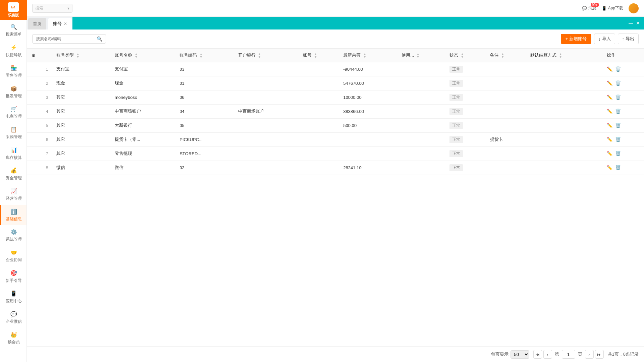 The width and height of the screenshot is (644, 362). What do you see at coordinates (456, 154) in the screenshot?
I see `status-badge: 正常` at bounding box center [456, 154].